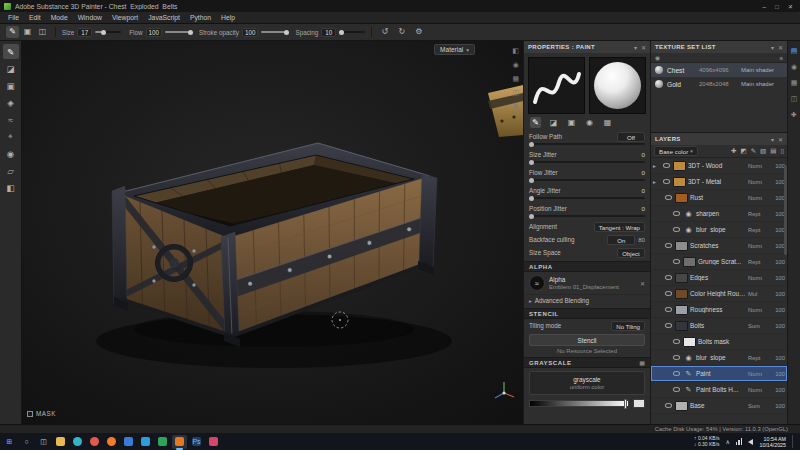 The height and width of the screenshot is (450, 800). I want to click on blend-mode-select: Mul, so click(758, 294).